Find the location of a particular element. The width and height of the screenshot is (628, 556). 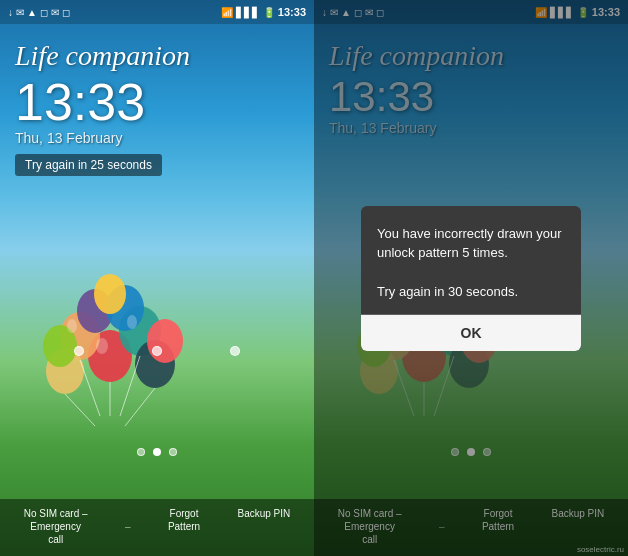

apps2-icon: ◻ is located at coordinates (66, 12).